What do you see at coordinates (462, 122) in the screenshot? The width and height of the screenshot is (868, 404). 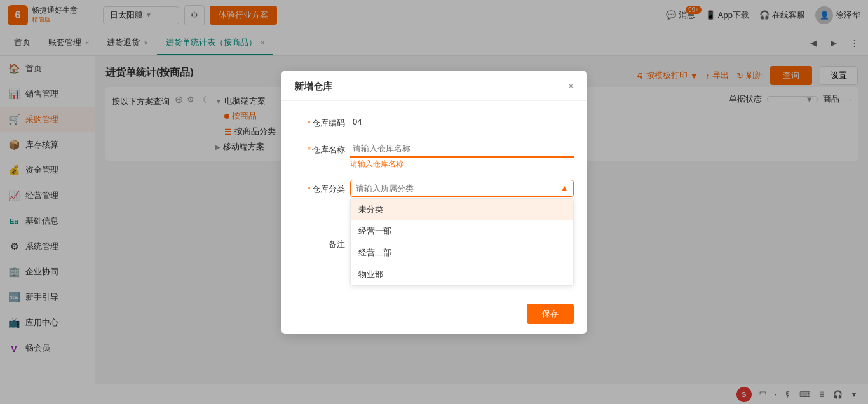 I see `code-input` at bounding box center [462, 122].